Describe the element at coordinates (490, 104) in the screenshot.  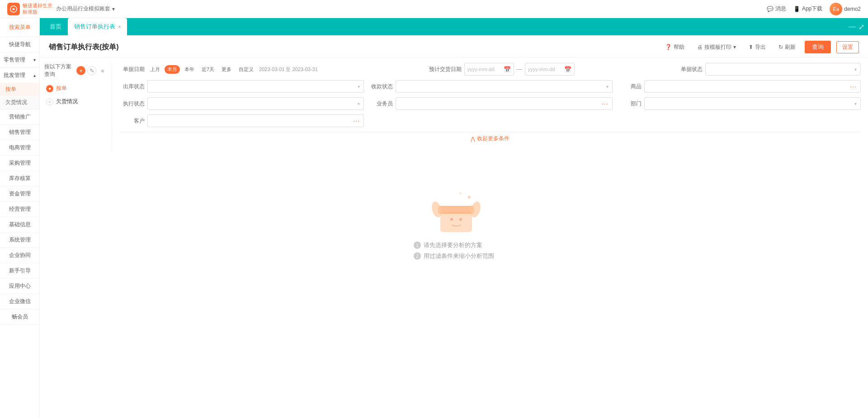
I see `filter-row-3: 执行状态 ▾ 业务员 ···` at that location.